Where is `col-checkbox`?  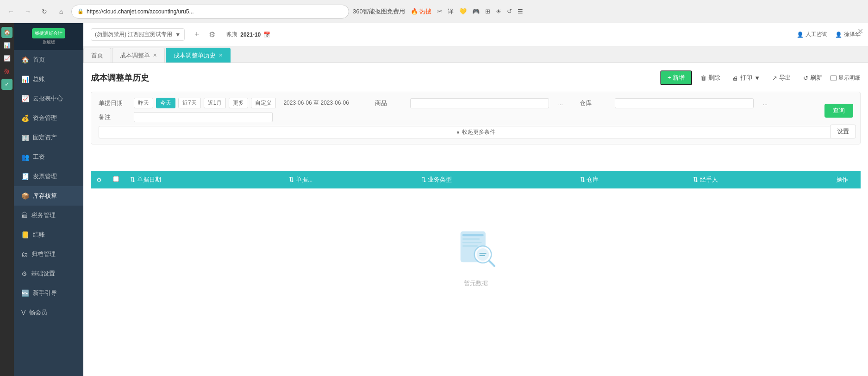
col-checkbox is located at coordinates (116, 180).